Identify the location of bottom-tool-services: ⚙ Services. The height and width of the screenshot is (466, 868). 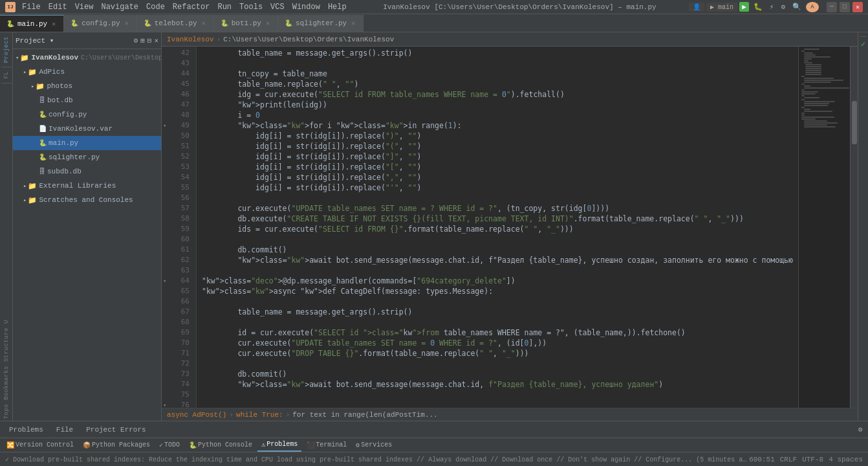
(374, 445).